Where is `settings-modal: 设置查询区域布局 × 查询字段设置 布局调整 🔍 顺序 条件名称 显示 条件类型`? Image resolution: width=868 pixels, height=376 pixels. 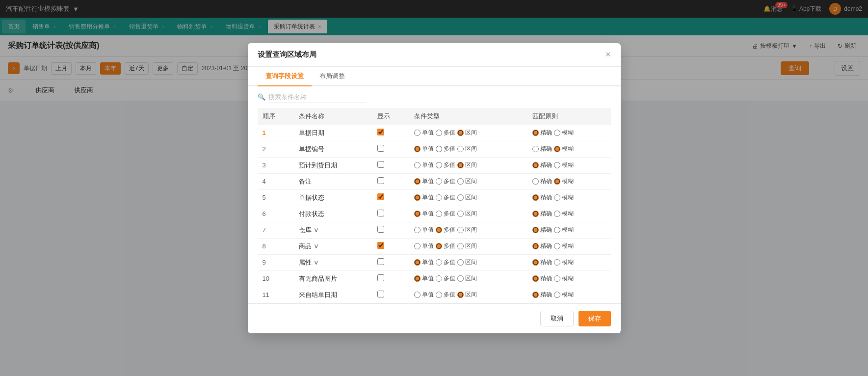 settings-modal: 设置查询区域布局 × 查询字段设置 布局调整 🔍 顺序 条件名称 显示 条件类型 is located at coordinates (434, 73).